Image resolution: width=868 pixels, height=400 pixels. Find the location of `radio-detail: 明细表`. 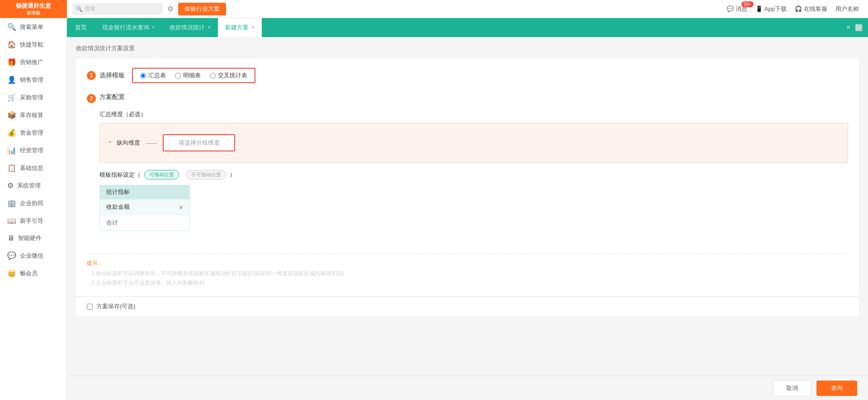

radio-detail: 明细表 is located at coordinates (188, 75).